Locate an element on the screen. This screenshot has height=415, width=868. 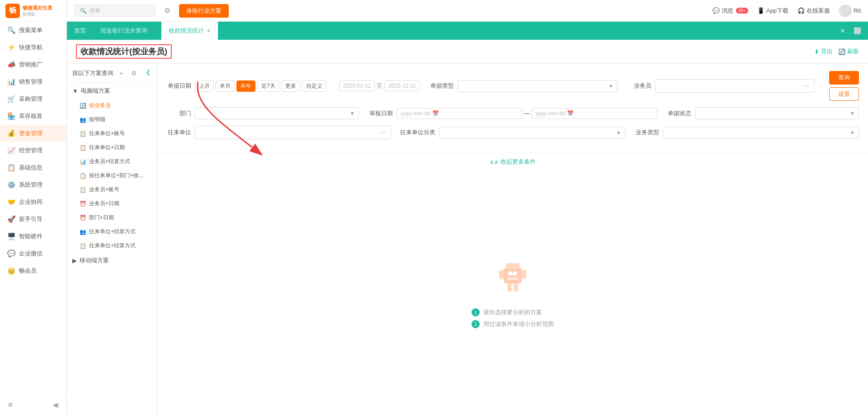
date-from-input: 2023-01-01 is located at coordinates (357, 86).